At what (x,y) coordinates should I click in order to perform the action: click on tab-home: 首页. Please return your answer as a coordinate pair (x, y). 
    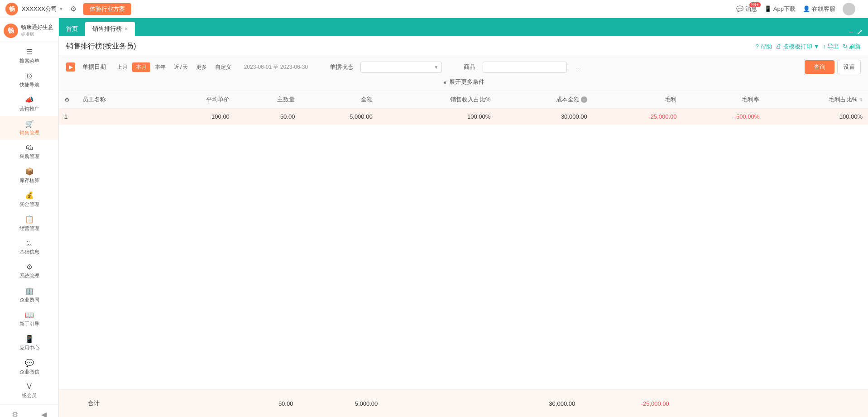
    Looking at the image, I should click on (72, 29).